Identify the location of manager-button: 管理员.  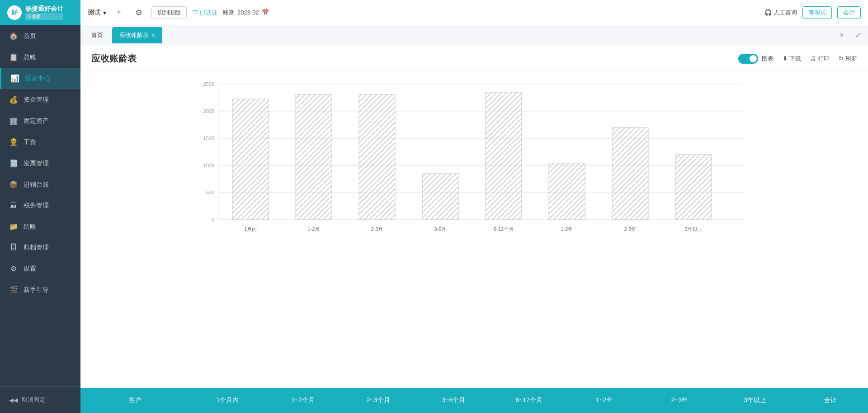
(817, 13).